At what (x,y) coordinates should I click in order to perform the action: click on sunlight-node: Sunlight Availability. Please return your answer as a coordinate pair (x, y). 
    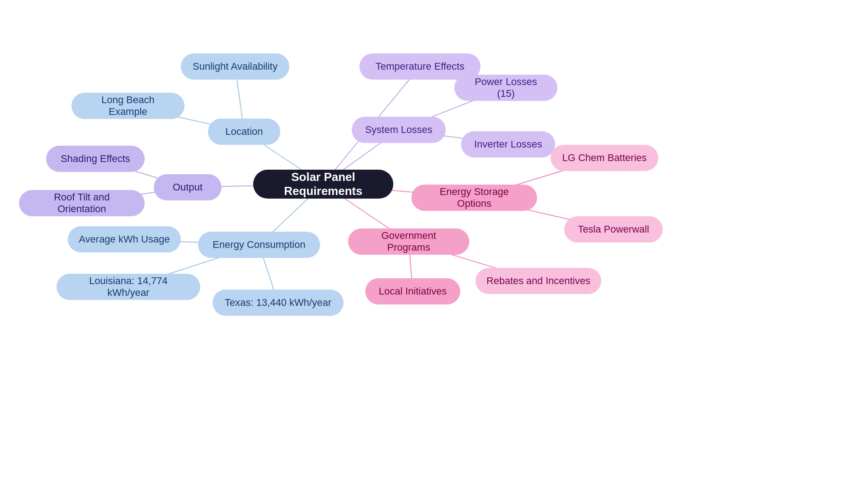
    Looking at the image, I should click on (235, 67).